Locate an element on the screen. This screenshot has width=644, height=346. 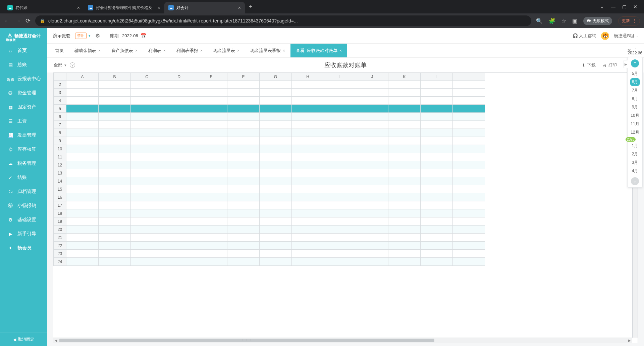
consult-link: 🎧 人工咨询 is located at coordinates (585, 36).